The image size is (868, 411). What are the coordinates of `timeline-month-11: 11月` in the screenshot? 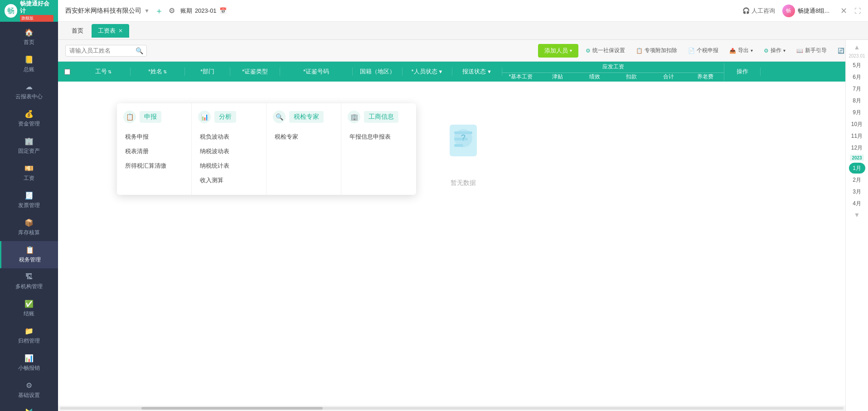 It's located at (857, 136).